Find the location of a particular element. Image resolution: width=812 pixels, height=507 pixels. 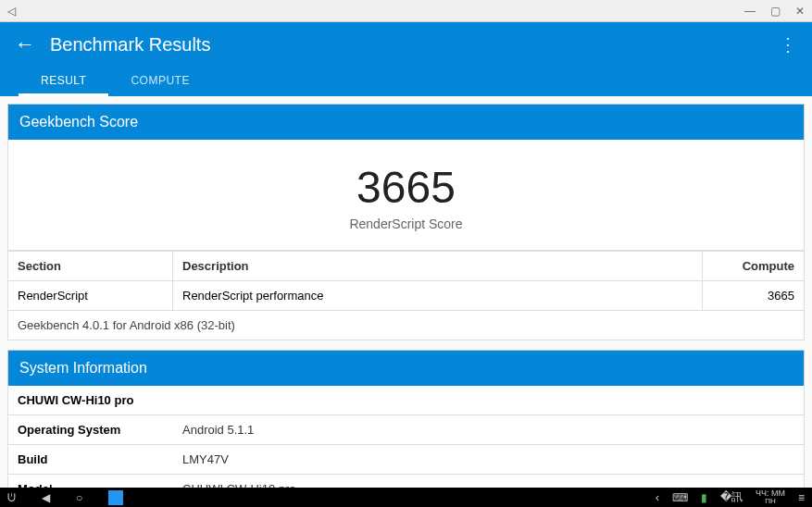

app-icon is located at coordinates (116, 498).